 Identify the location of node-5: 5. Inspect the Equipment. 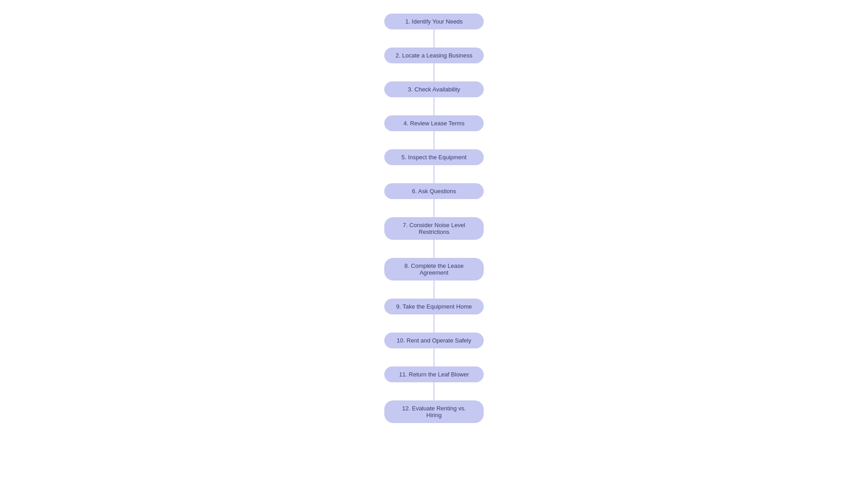
(434, 157).